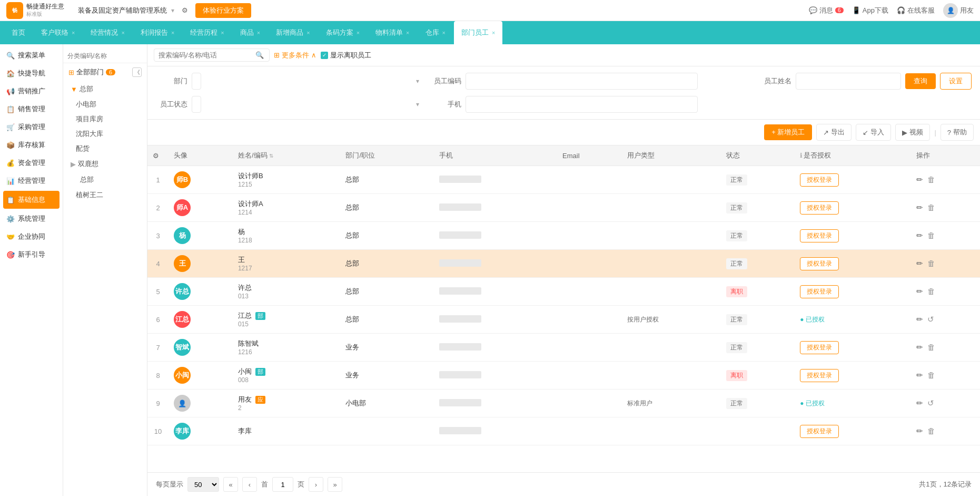 This screenshot has width=980, height=496. Describe the element at coordinates (32, 181) in the screenshot. I see `sidebar-item-operation: 📊 经营管理` at that location.